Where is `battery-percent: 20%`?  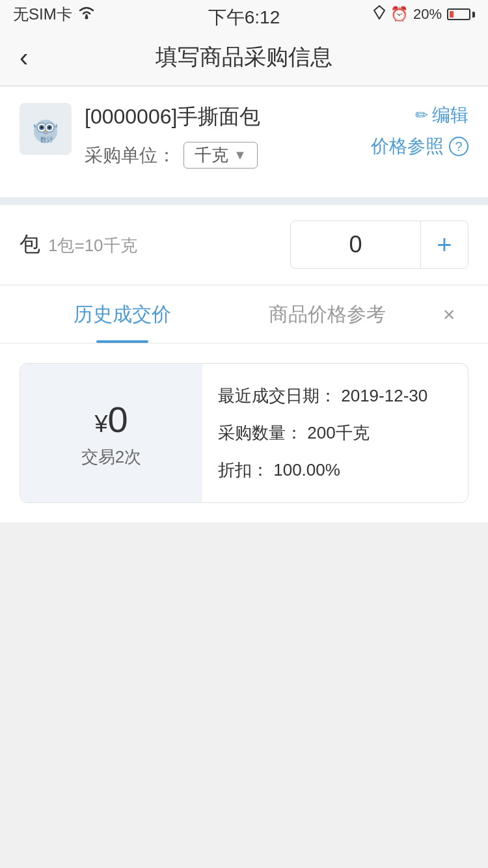 battery-percent: 20% is located at coordinates (427, 14).